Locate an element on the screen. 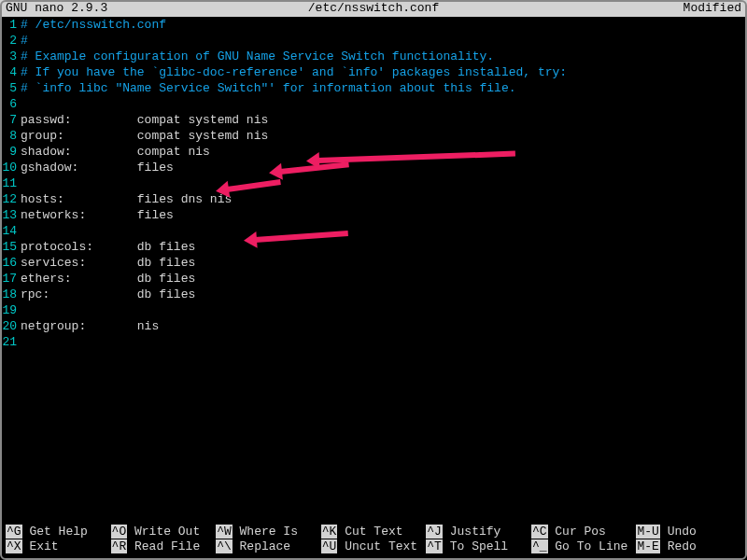  shortcut-to-spell: ^T To Spell is located at coordinates (478, 547).